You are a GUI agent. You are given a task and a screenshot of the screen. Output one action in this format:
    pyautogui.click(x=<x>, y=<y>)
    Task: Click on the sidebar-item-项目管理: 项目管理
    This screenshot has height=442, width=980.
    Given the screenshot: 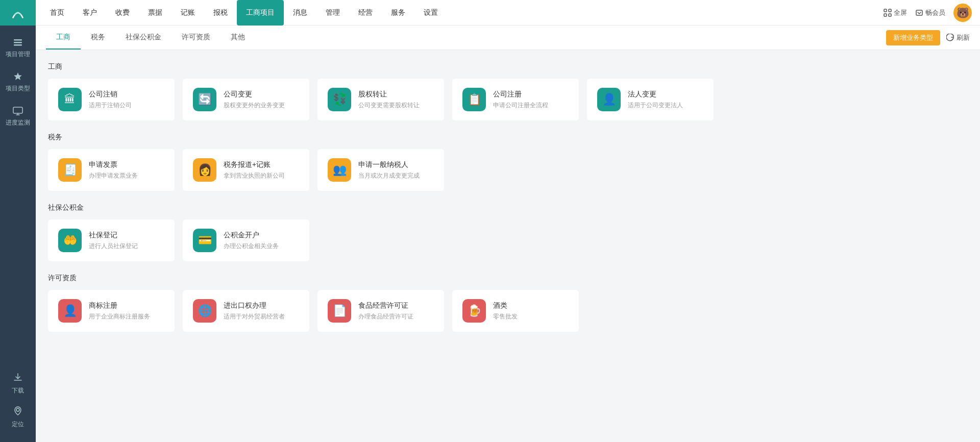 What is the action you would take?
    pyautogui.click(x=18, y=48)
    